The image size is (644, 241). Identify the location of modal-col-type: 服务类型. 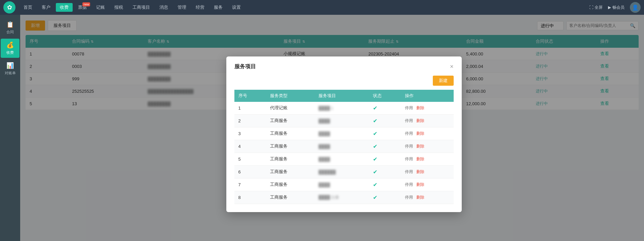
(290, 96).